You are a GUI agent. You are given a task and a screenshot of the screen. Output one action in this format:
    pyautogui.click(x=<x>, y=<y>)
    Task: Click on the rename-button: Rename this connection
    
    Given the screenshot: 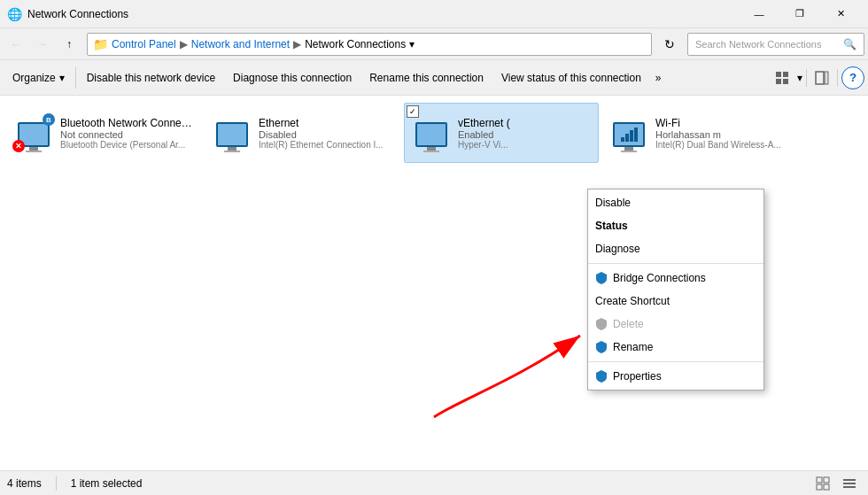 What is the action you would take?
    pyautogui.click(x=427, y=78)
    